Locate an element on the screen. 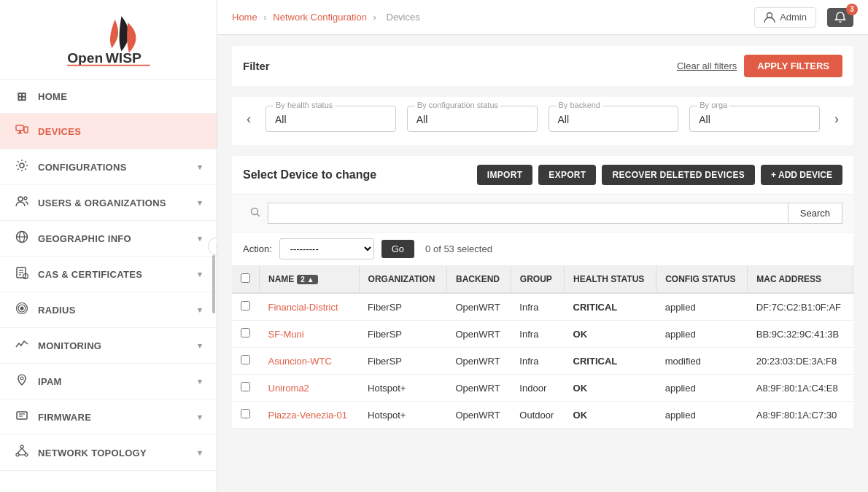  sidebar-item-monitoring: MONITORING ▾ is located at coordinates (108, 345).